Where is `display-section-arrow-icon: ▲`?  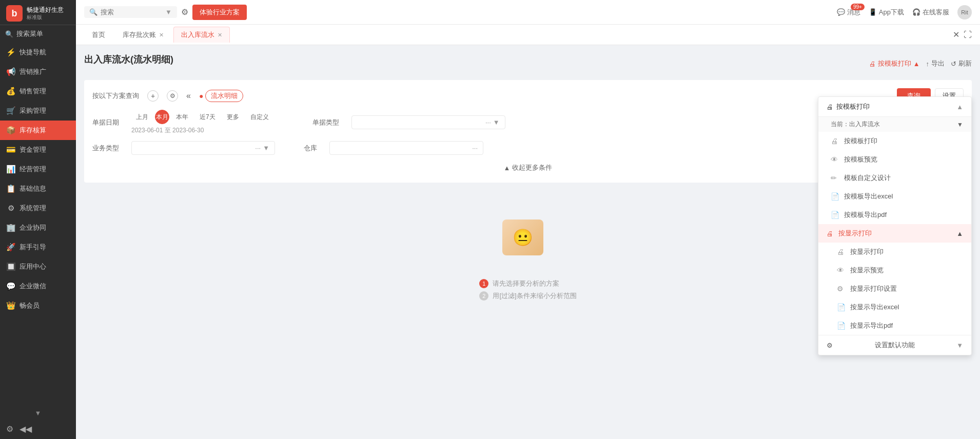
display-section-arrow-icon: ▲ is located at coordinates (959, 234).